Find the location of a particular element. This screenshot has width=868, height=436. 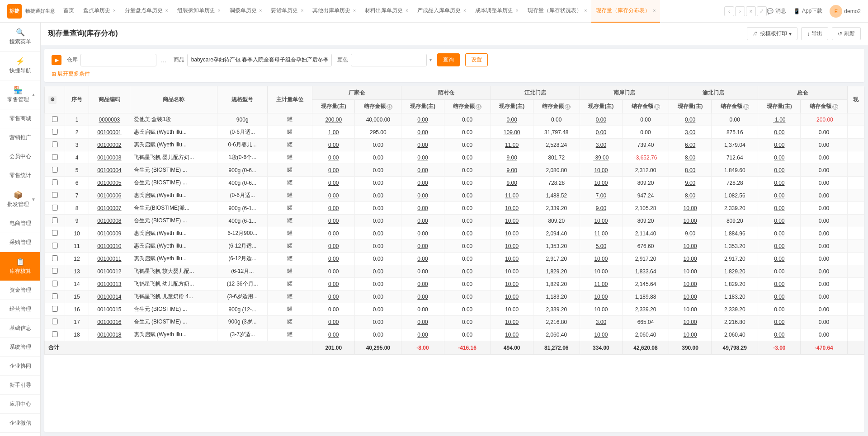

sidebar-item-operations: 经营管理 is located at coordinates (20, 309).